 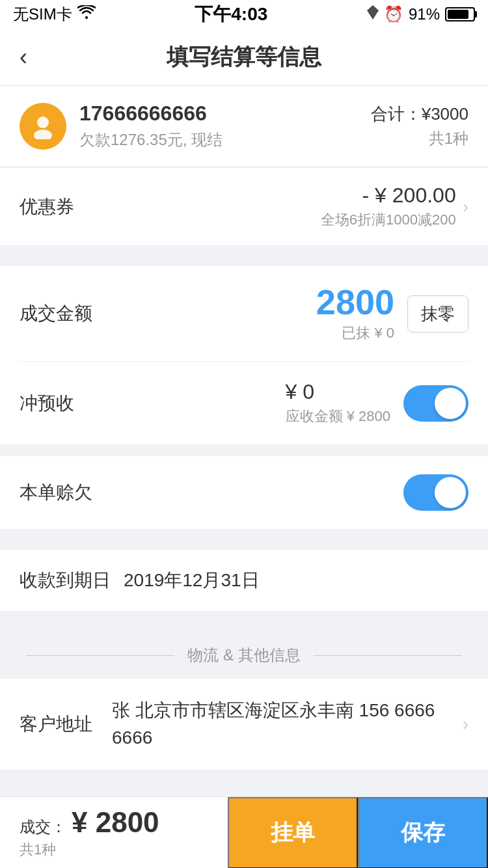 I want to click on page-title: 填写结算等信息, so click(x=244, y=57).